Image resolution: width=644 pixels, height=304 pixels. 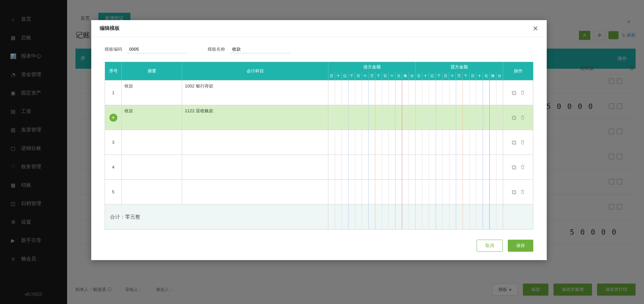 I want to click on seq-cell: 3, so click(x=113, y=142).